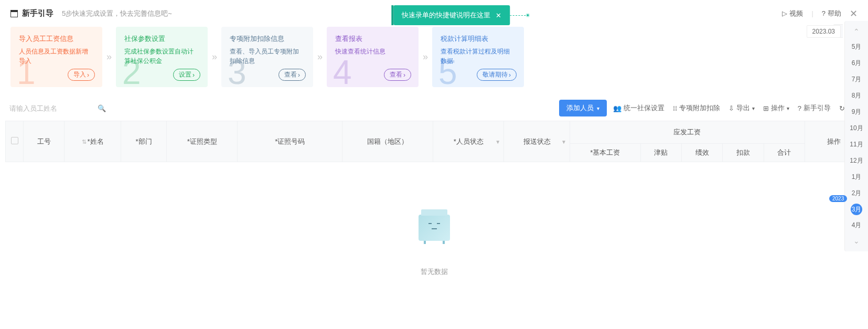  I want to click on social-settings-button: 👥统一社保设置, so click(639, 108).